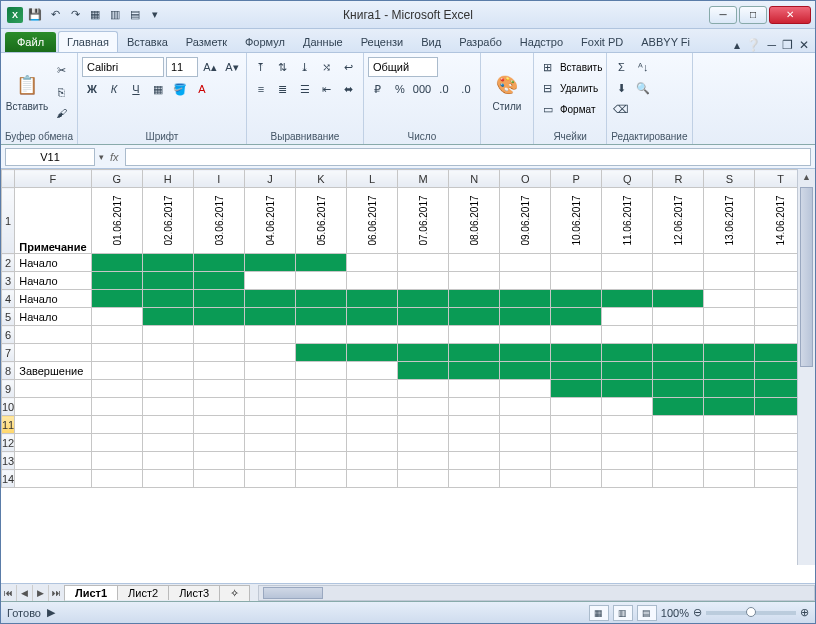  What do you see at coordinates (548, 67) in the screenshot?
I see `insert-cells-icon: ⊞` at bounding box center [548, 67].